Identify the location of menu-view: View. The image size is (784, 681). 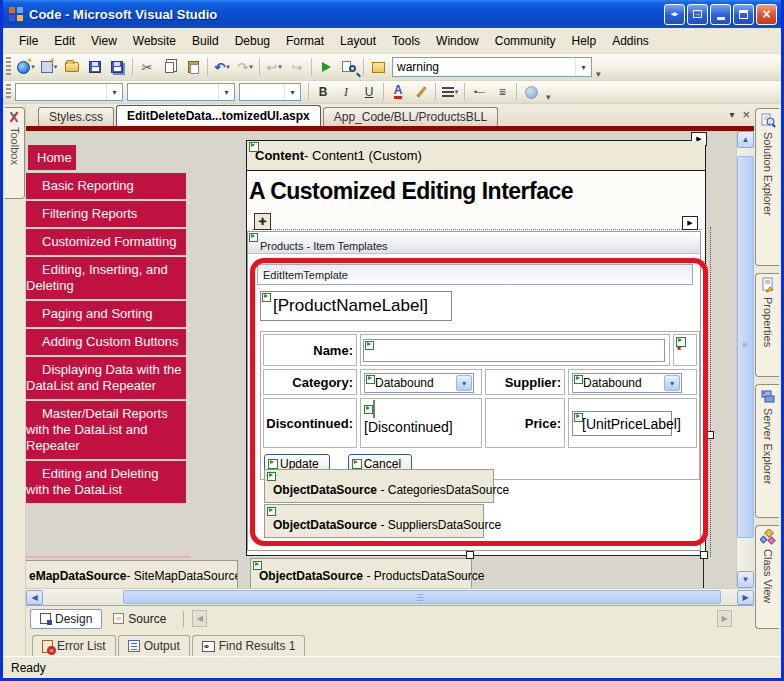
(104, 41).